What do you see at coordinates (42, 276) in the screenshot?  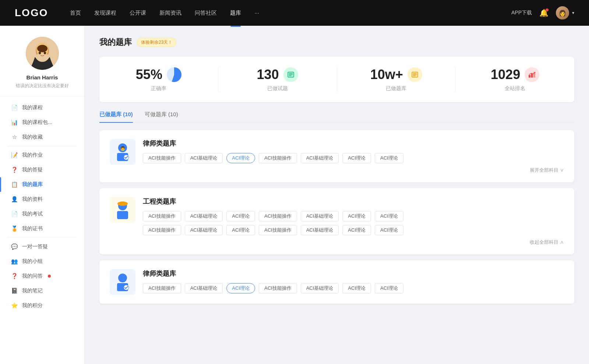 I see `sidebar-item-my-qa: ❓ 我的问答` at bounding box center [42, 276].